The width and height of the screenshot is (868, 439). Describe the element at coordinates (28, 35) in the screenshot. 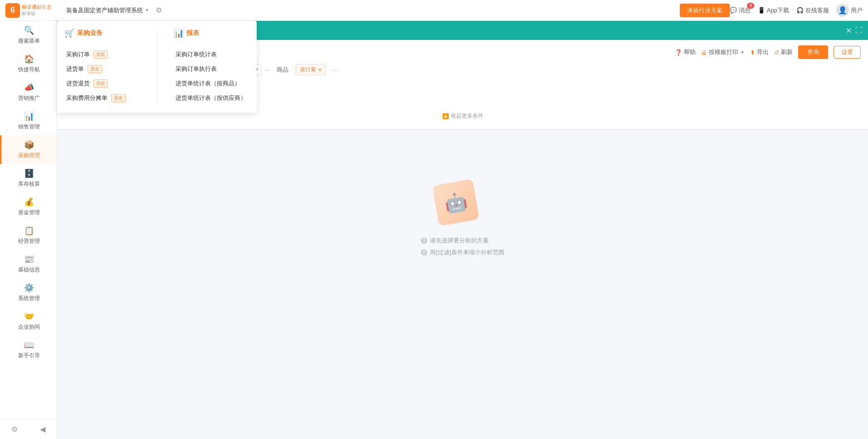

I see `sidebar-item-search: 🔍 搜索菜单` at that location.